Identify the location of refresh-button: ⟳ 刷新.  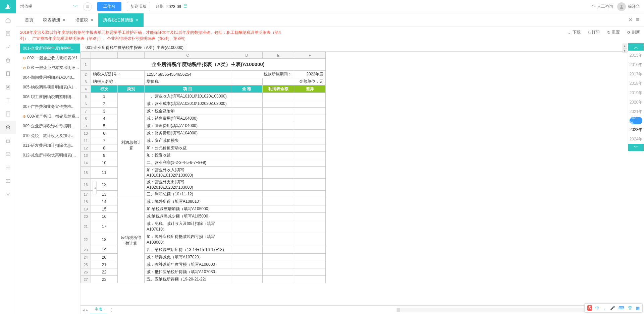
(634, 32).